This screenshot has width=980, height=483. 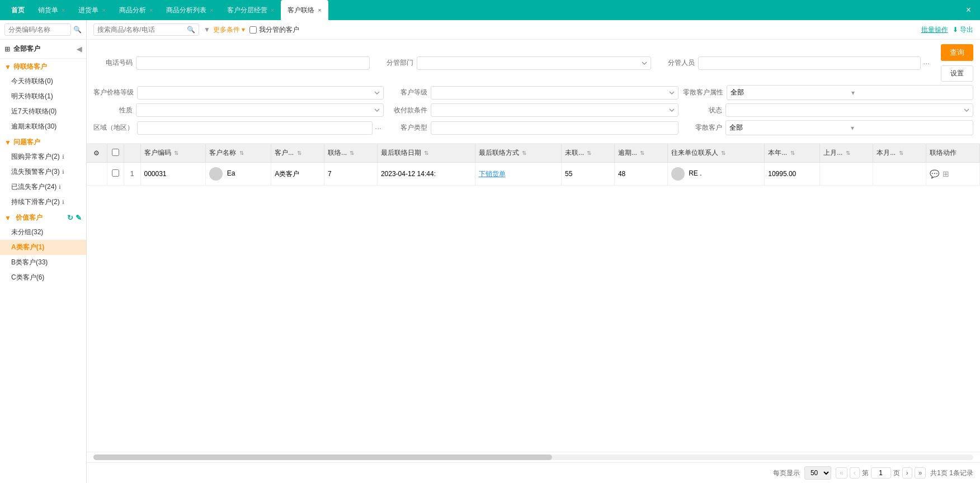 What do you see at coordinates (242, 153) in the screenshot?
I see `sort-name: ⇅` at bounding box center [242, 153].